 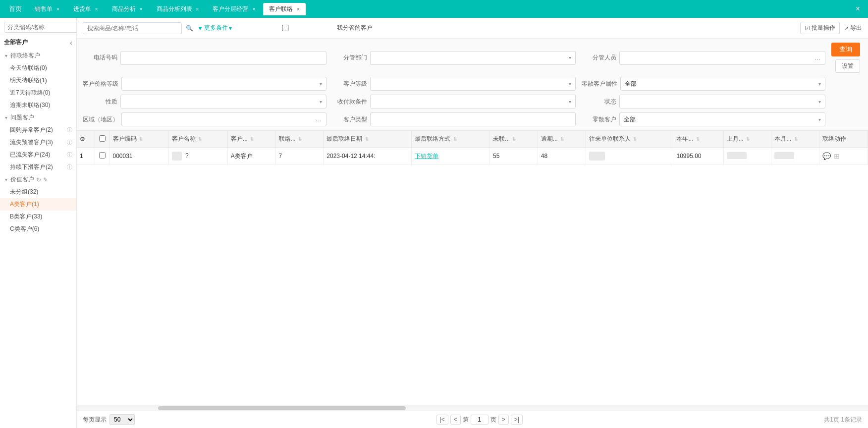 What do you see at coordinates (848, 66) in the screenshot?
I see `settings-button: 设置` at bounding box center [848, 66].